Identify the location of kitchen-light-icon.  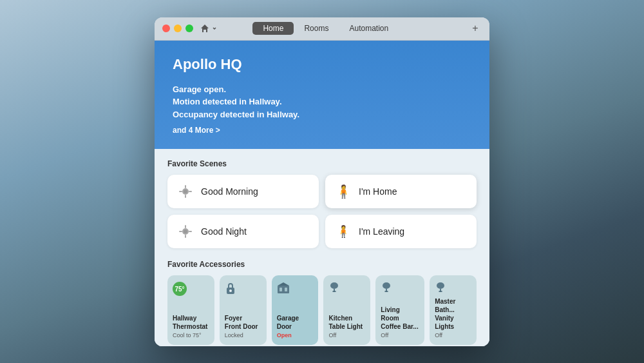
(346, 288).